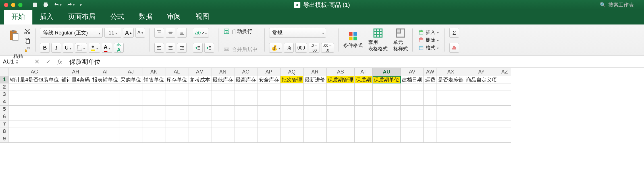 The width and height of the screenshot is (644, 176). What do you see at coordinates (68, 48) in the screenshot?
I see `underline-button: U` at bounding box center [68, 48].